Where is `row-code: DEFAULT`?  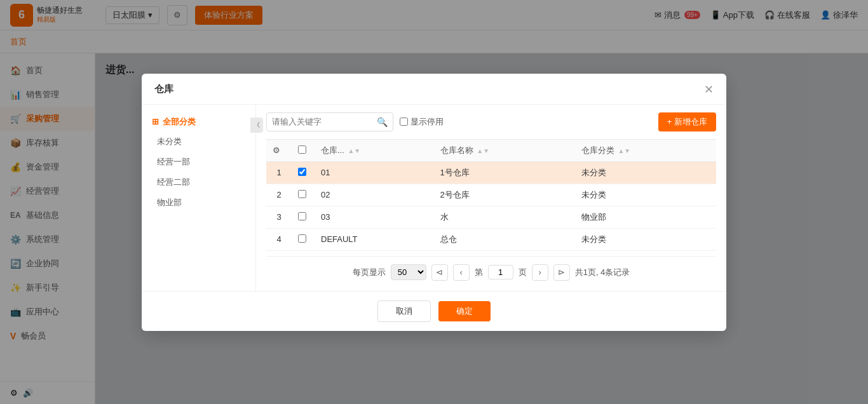
row-code: DEFAULT is located at coordinates (374, 239).